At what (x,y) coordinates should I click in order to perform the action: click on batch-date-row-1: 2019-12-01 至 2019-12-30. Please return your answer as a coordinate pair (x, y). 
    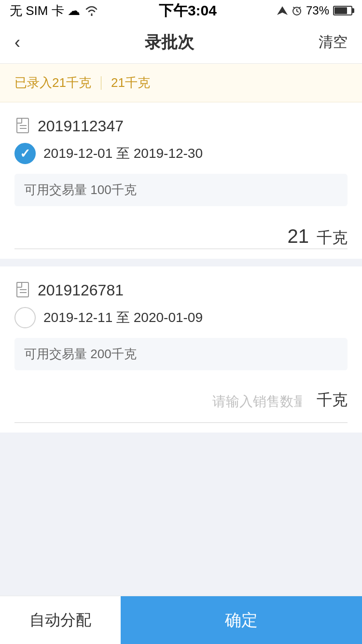
    Looking at the image, I should click on (181, 154).